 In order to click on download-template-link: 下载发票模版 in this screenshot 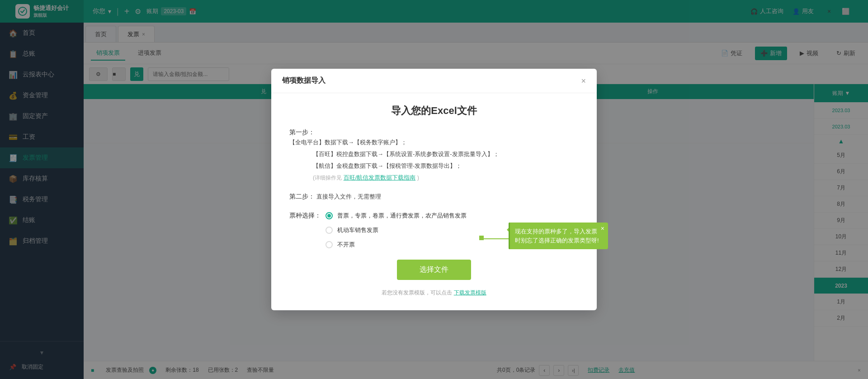, I will do `click(470, 293)`.